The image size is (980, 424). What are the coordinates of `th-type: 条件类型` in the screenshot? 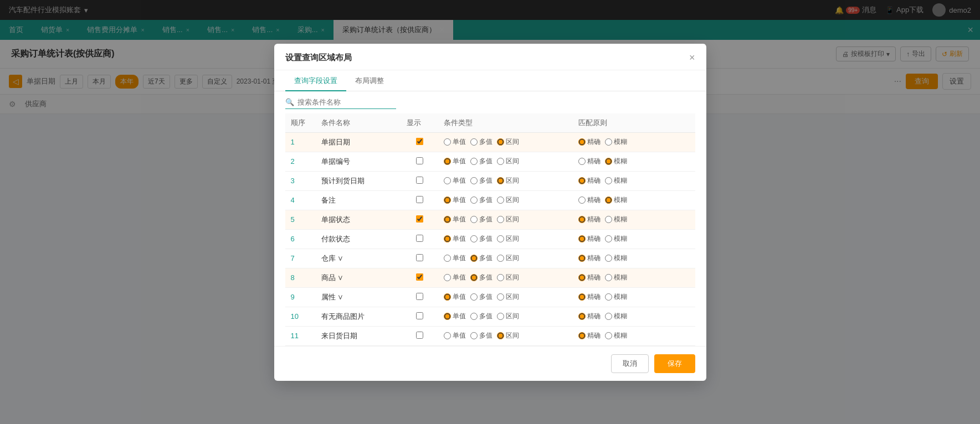 It's located at (505, 114).